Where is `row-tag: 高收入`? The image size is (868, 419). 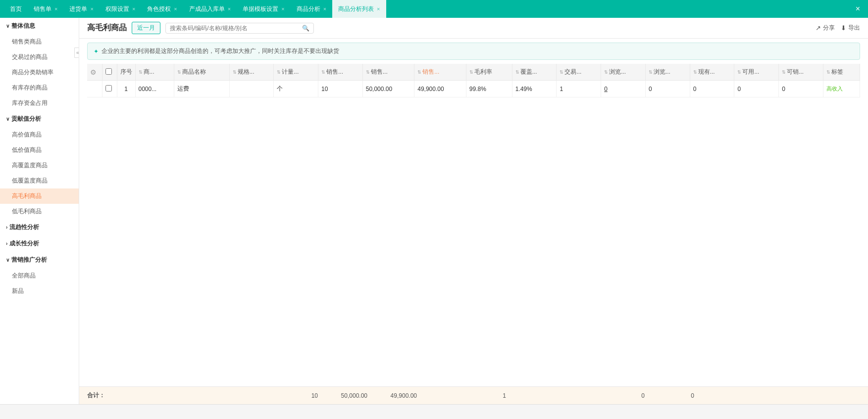
row-tag: 高收入 is located at coordinates (841, 89).